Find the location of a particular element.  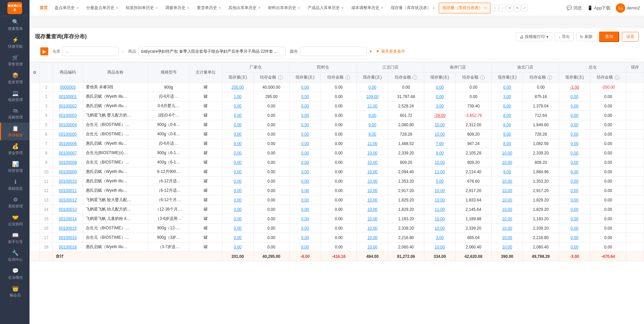

na-amt-info: i is located at coordinates (482, 78).